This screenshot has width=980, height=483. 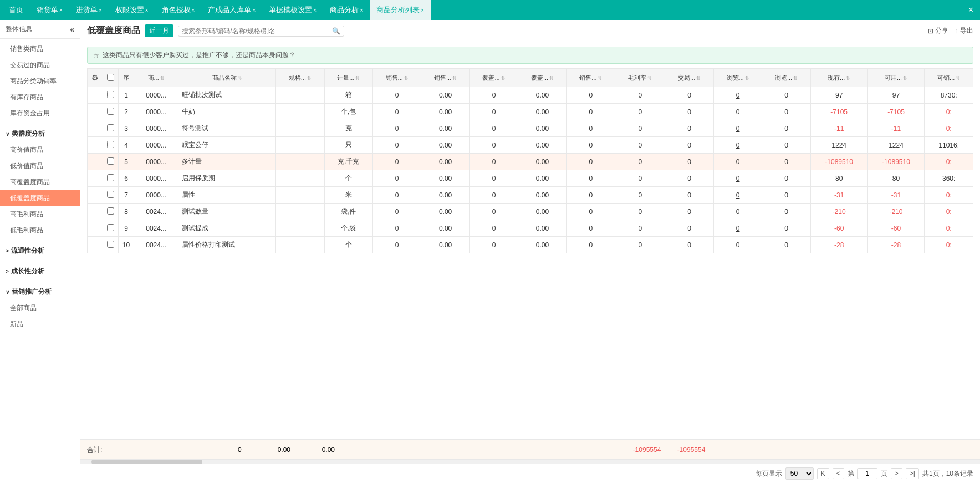 What do you see at coordinates (737, 212) in the screenshot?
I see `row-view1-7: 0` at bounding box center [737, 212].